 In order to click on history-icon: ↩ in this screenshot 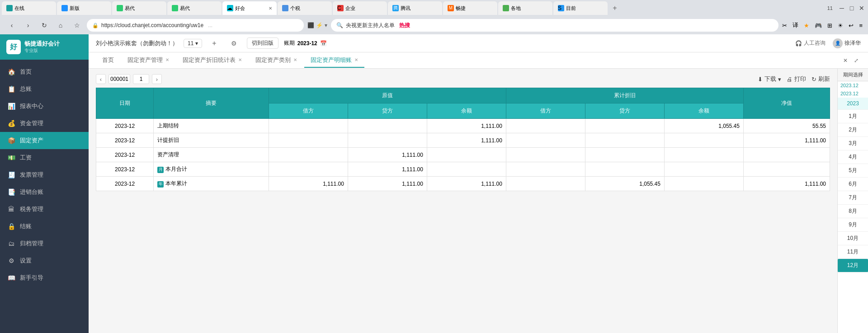, I will do `click(851, 25)`.